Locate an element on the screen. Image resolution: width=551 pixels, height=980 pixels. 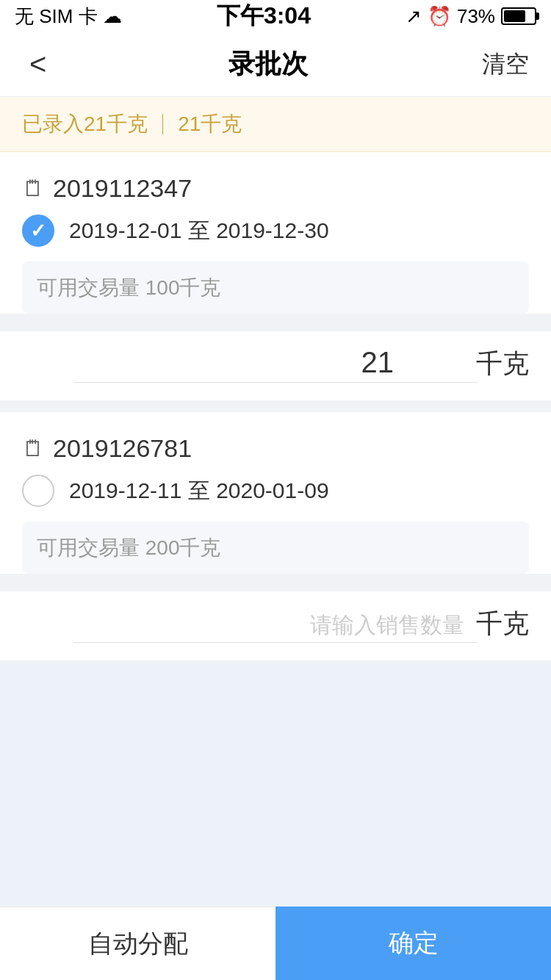
batch-date-2: 2019-12-11 至 2020-01-09 is located at coordinates (199, 491).